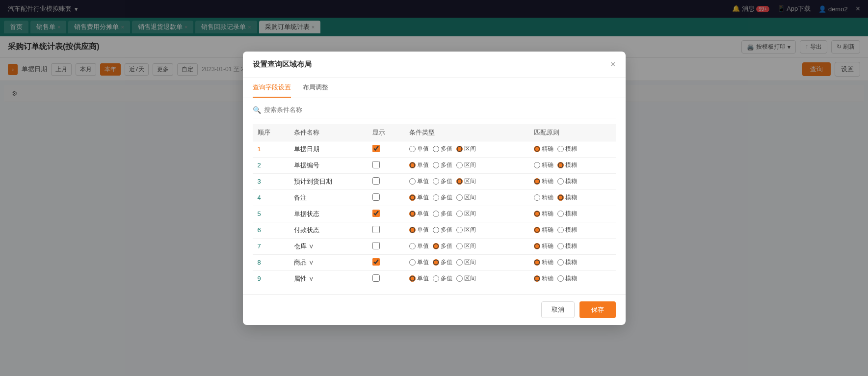 The image size is (868, 376). I want to click on search-icon: 🔍, so click(257, 106).